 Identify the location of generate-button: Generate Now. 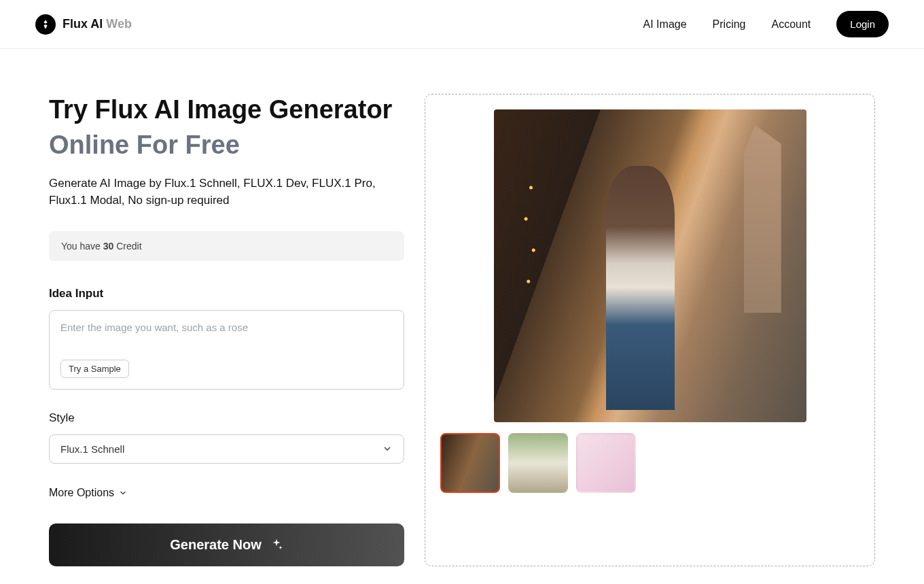
(227, 545).